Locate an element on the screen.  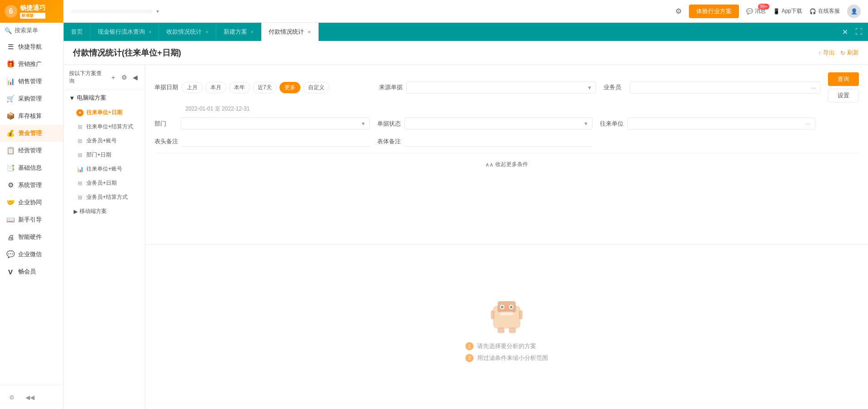
sidebar-item-capital: 💰 资金管理 is located at coordinates (32, 133).